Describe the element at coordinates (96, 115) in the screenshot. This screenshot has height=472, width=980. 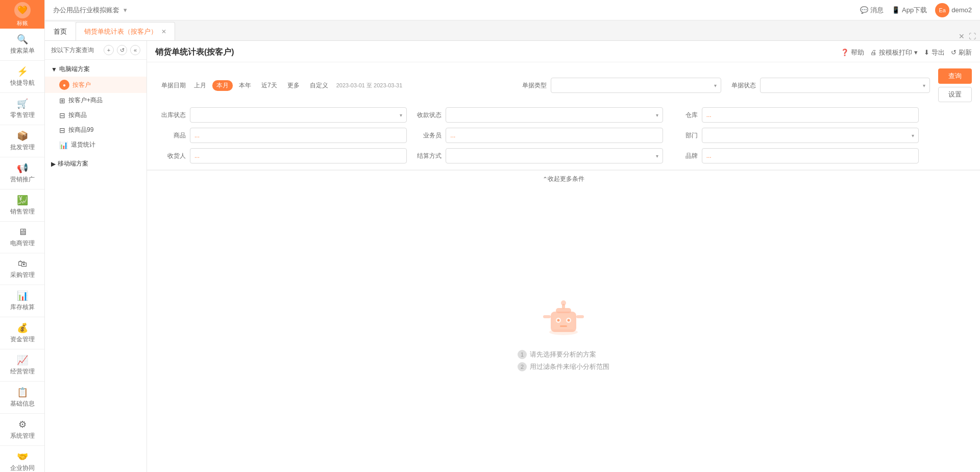
I see `tree-node-by-goods: ⊟ 按商品` at that location.